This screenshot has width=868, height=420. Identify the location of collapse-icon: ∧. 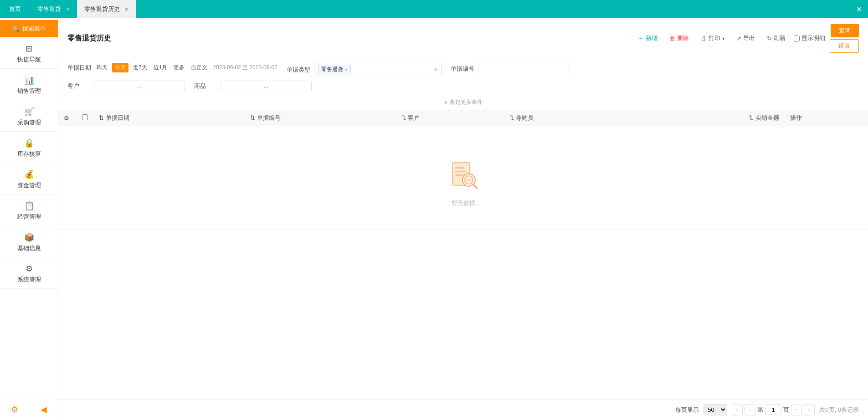
(446, 102).